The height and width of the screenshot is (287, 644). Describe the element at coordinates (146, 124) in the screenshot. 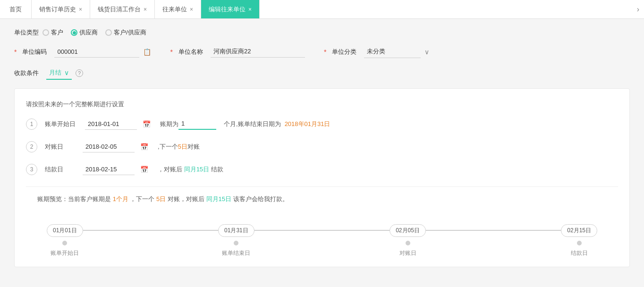

I see `start-date-calendar: 📅` at that location.